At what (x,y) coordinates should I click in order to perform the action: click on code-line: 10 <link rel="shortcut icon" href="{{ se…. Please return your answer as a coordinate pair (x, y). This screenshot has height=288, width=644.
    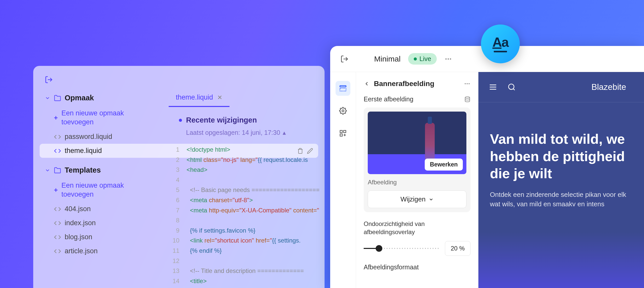
    Looking at the image, I should click on (247, 241).